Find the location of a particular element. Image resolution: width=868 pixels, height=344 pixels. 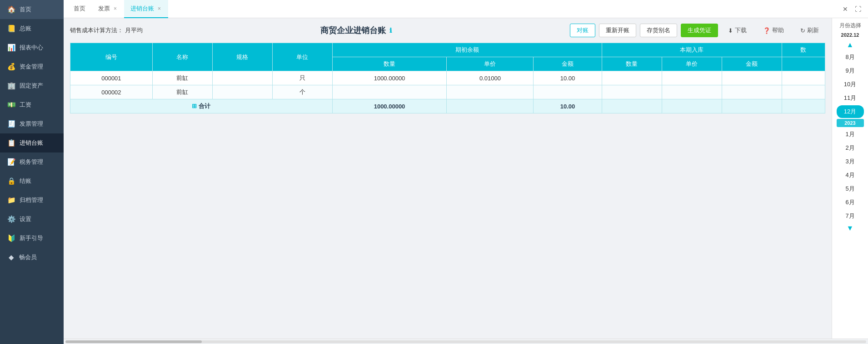

cell-ob-qty-1: 1000.00000 is located at coordinates (389, 78).